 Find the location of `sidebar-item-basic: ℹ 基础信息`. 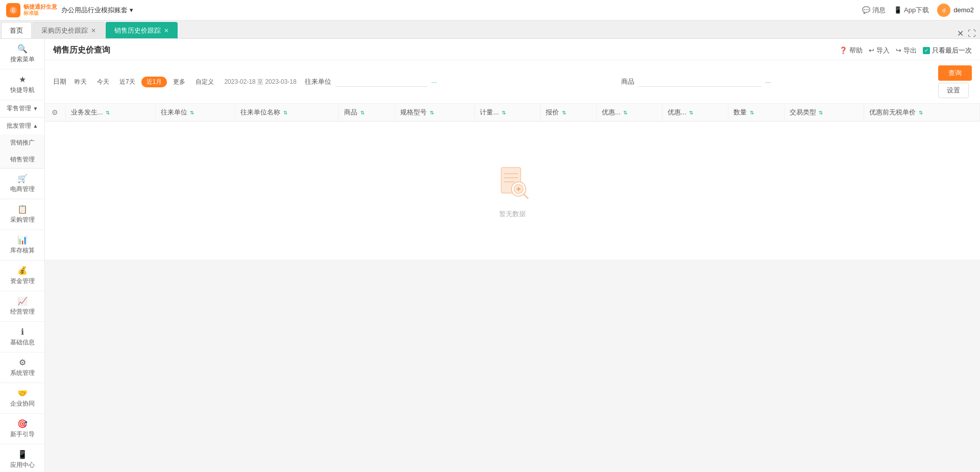

sidebar-item-basic: ℹ 基础信息 is located at coordinates (22, 337).